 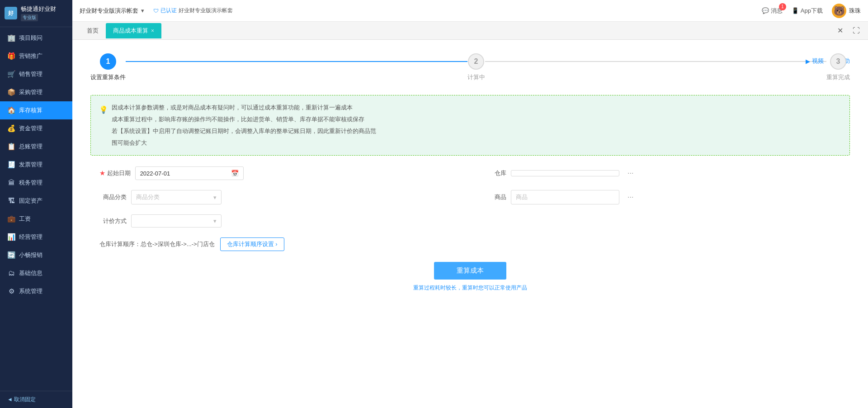 What do you see at coordinates (36, 14) in the screenshot?
I see `sidebar-header: 好 畅捷通好业财 专业版` at bounding box center [36, 14].